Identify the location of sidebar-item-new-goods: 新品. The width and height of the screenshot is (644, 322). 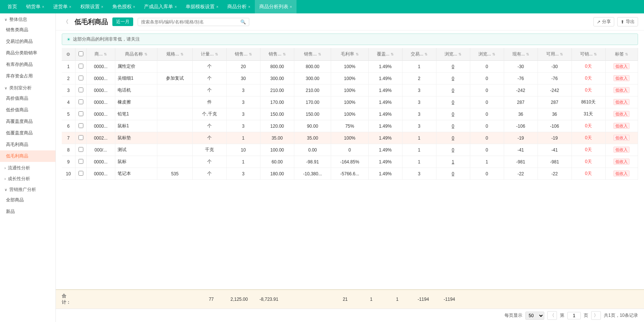
(28, 211).